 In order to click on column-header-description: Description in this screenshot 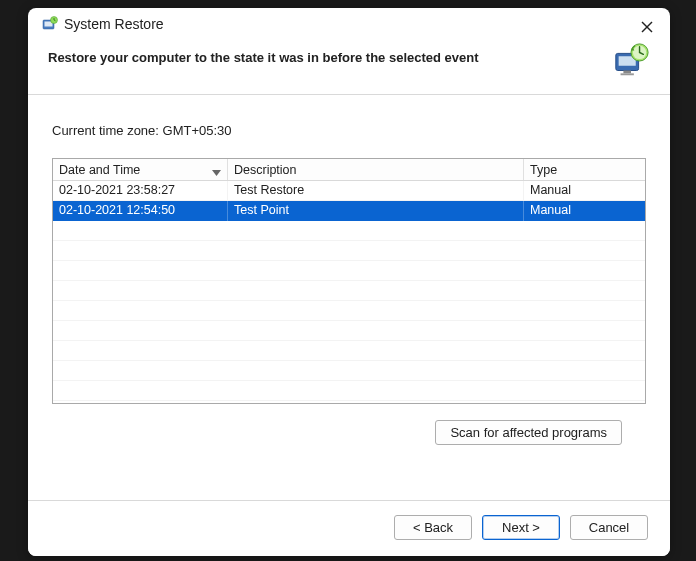, I will do `click(376, 170)`.